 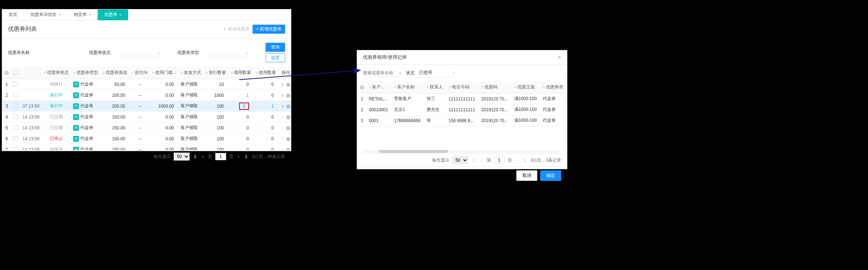 I want to click on row-claim: 1, so click(x=241, y=95).